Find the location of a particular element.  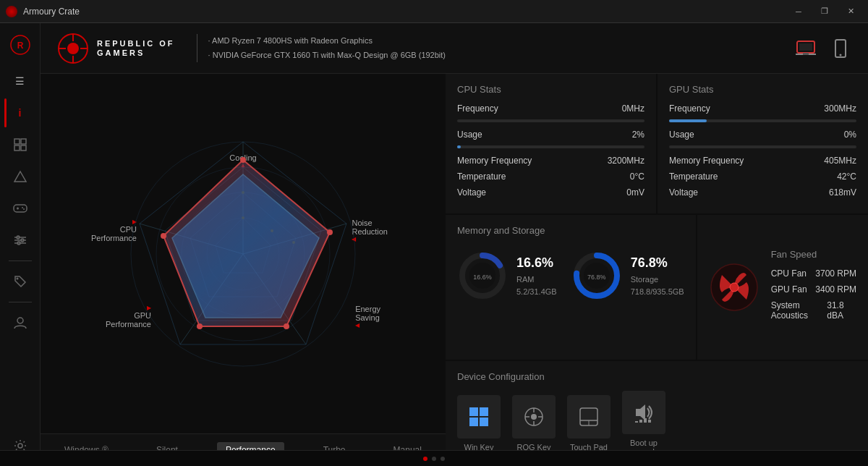

boot-sound-item: Boot upsound is located at coordinates (644, 423).